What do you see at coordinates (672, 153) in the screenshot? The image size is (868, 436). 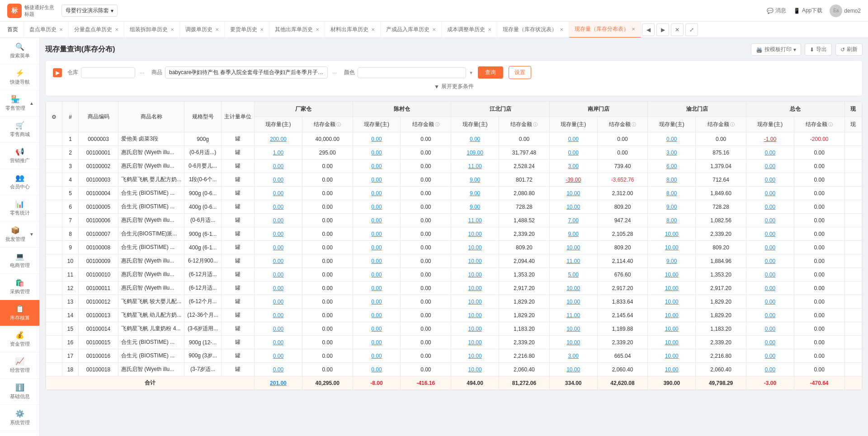 I see `cell-yuibei-qty: 3.00` at bounding box center [672, 153].